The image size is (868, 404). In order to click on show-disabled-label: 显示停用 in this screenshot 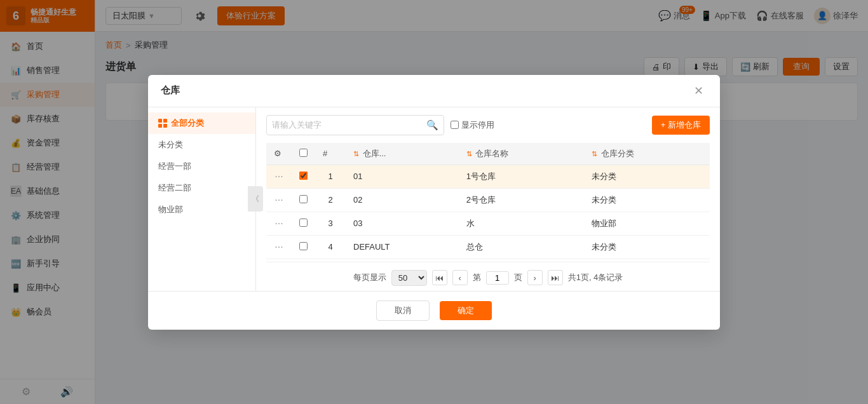, I will do `click(473, 125)`.